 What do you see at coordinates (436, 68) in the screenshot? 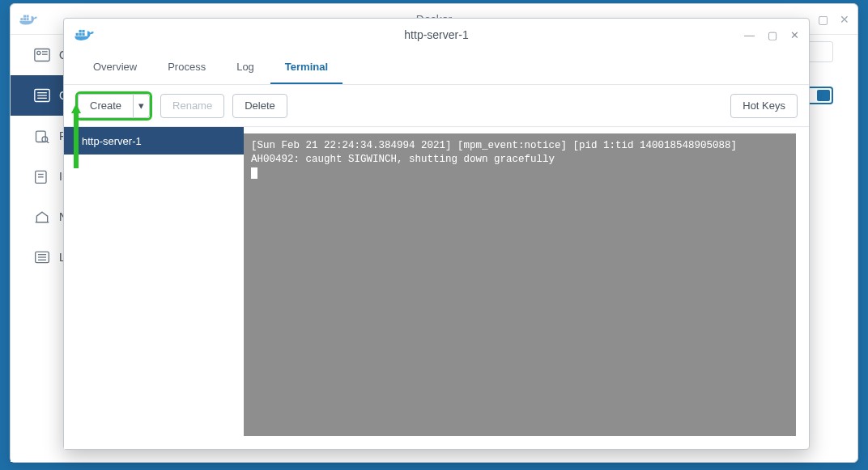
I see `tab-bar: Overview Process Log Terminal` at bounding box center [436, 68].